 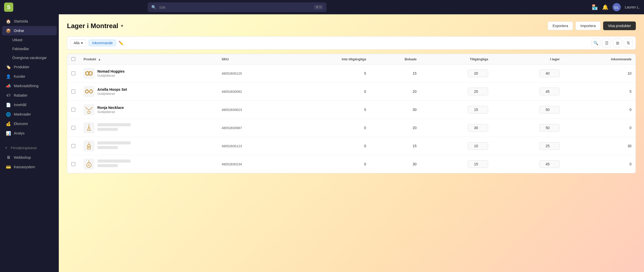 What do you see at coordinates (29, 86) in the screenshot?
I see `sidebar-item-marknadsföring: 📣 Marknadsföring` at bounding box center [29, 86].